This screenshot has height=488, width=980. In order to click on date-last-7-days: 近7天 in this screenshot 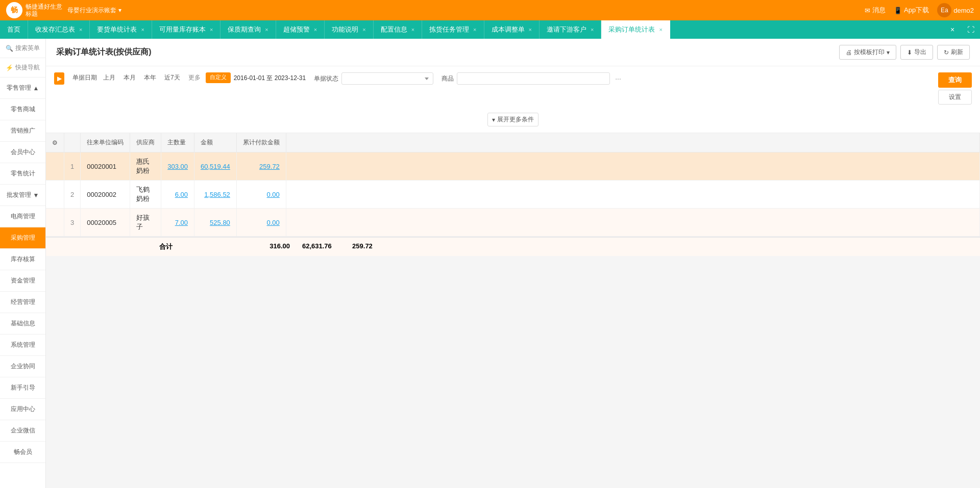, I will do `click(173, 78)`.